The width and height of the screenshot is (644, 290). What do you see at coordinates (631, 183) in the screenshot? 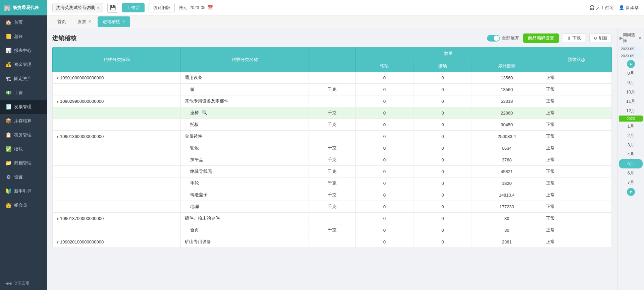
I see `month-item: 7月` at bounding box center [631, 183].